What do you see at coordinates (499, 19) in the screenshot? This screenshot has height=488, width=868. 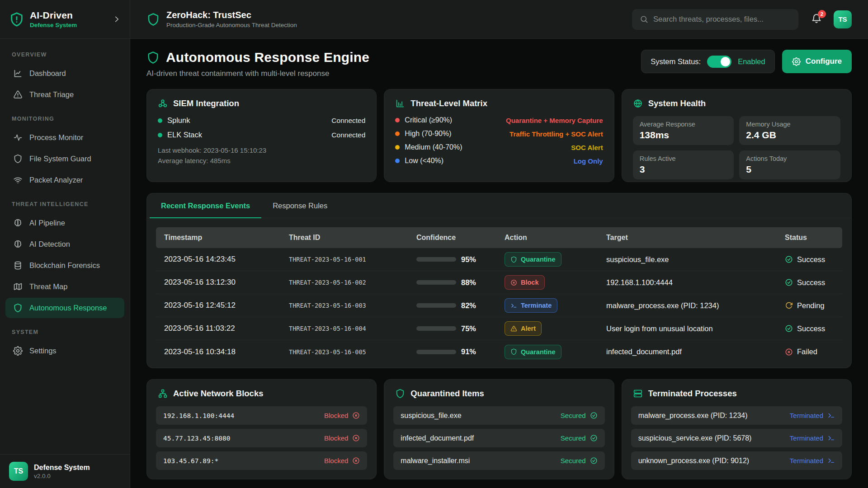 I see `topbar: ZeroHack: TrustSec Production-Grade Auto…` at bounding box center [499, 19].